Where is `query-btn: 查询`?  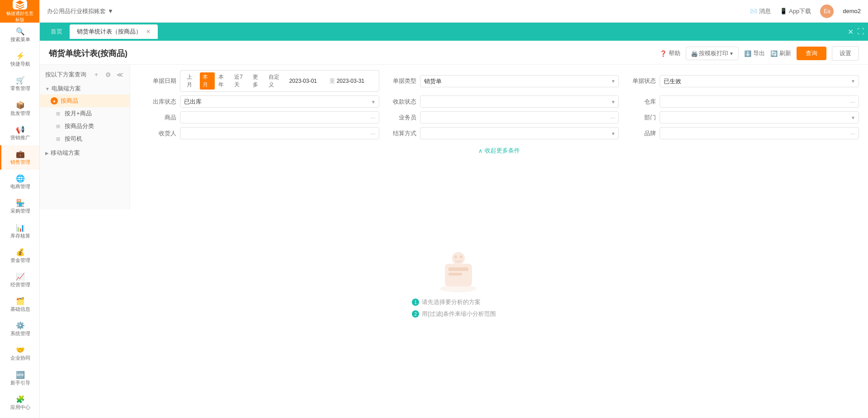 query-btn: 查询 is located at coordinates (811, 53).